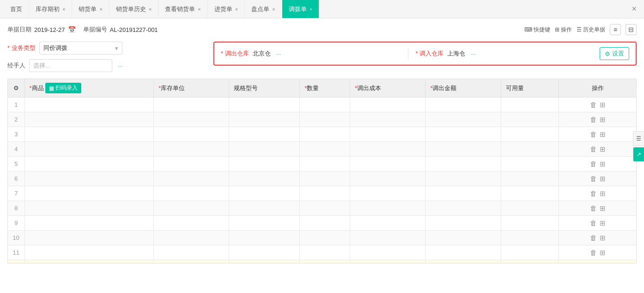 This screenshot has width=644, height=293. Describe the element at coordinates (615, 30) in the screenshot. I see `layout1-button: ≡` at that location.